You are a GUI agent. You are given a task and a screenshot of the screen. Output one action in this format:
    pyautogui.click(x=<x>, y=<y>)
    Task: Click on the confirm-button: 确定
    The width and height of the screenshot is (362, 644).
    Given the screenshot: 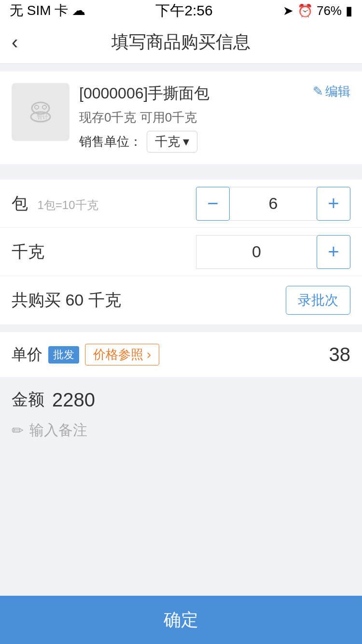 What is the action you would take?
    pyautogui.click(x=181, y=620)
    